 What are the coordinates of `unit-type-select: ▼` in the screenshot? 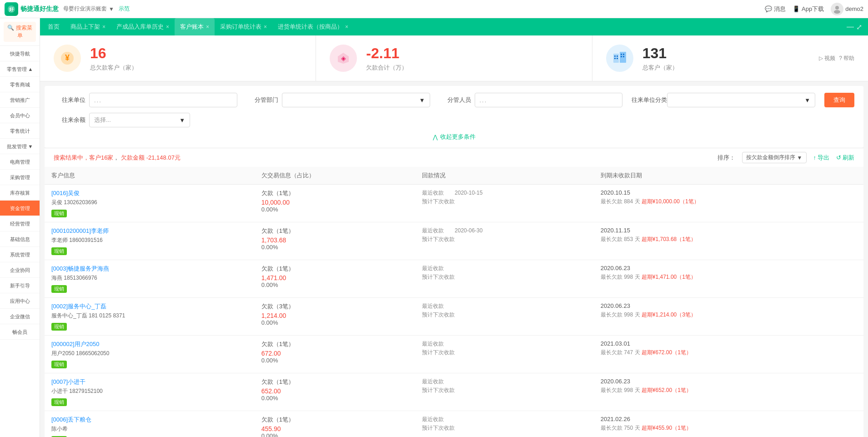 It's located at (741, 100).